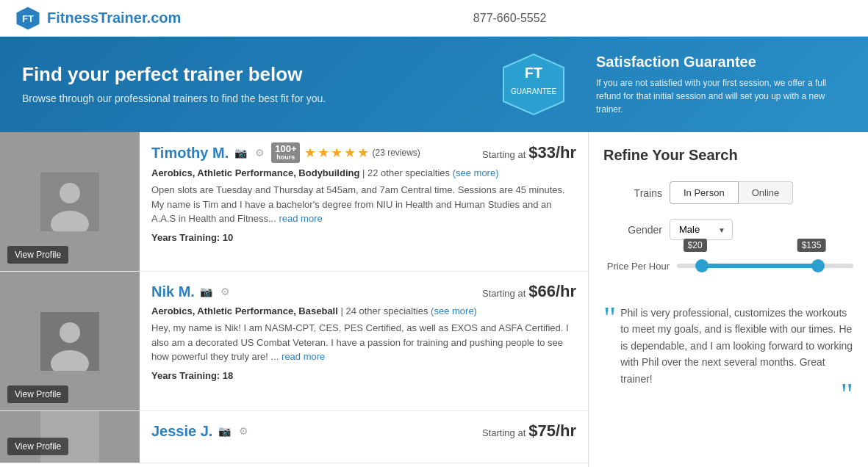 The height and width of the screenshot is (467, 868). Describe the element at coordinates (731, 192) in the screenshot. I see `trains-buttons: In Person Online` at that location.